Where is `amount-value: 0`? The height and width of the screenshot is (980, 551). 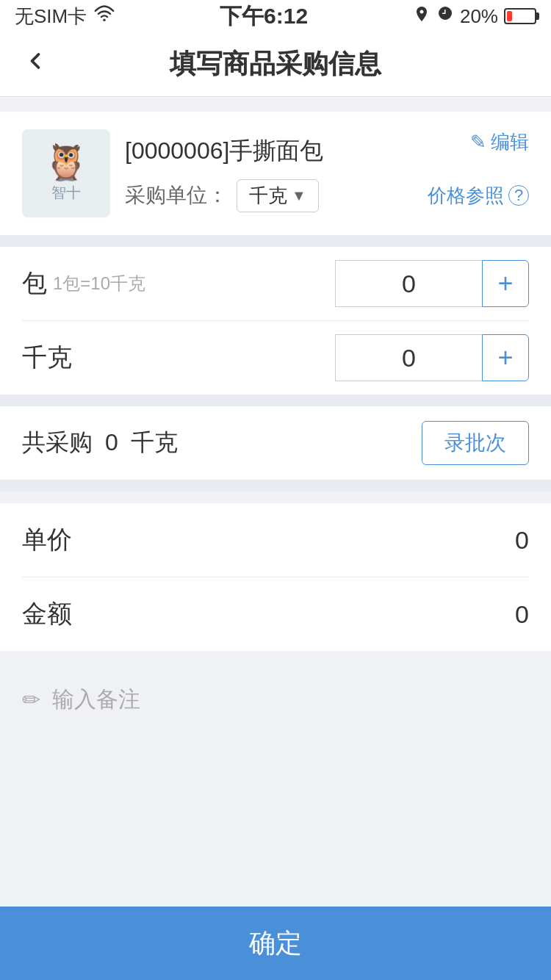 amount-value: 0 is located at coordinates (522, 614).